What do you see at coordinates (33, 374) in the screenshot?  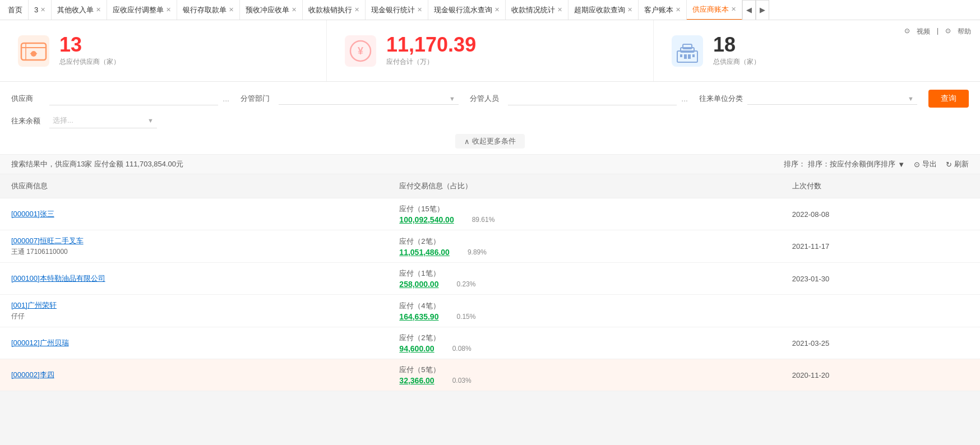 I see `supplier-link: [000002]李四` at bounding box center [33, 374].